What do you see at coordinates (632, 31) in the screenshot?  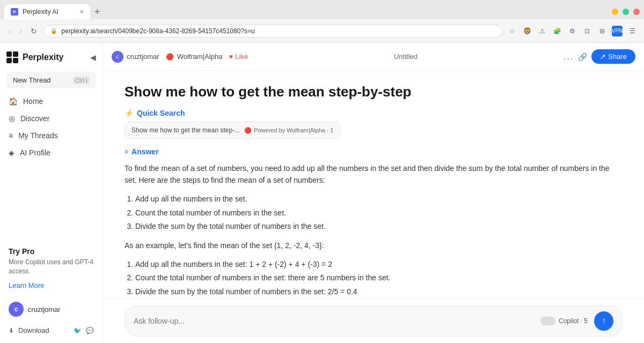 I see `menu-icon: ☰` at bounding box center [632, 31].